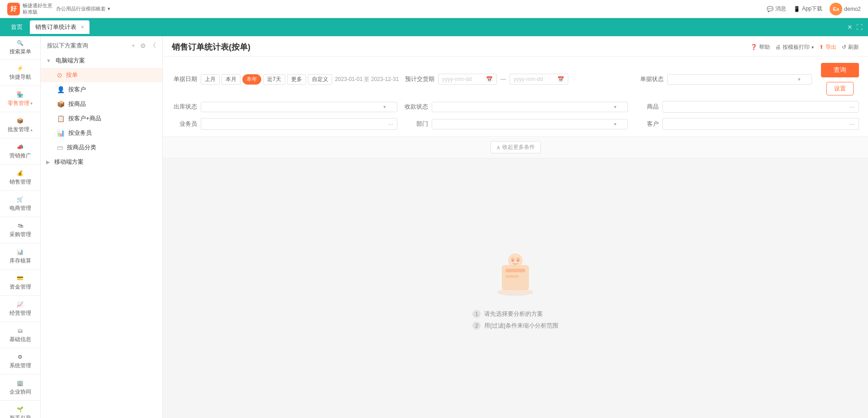 Image resolution: width=868 pixels, height=418 pixels. Describe the element at coordinates (561, 79) in the screenshot. I see `calendar-end-icon: 📅` at that location.